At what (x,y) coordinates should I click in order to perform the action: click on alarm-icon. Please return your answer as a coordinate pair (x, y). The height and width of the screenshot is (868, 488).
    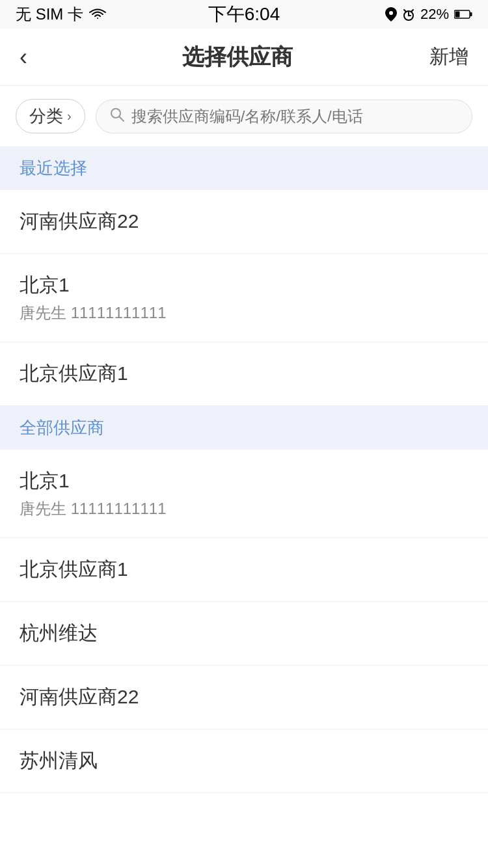
    Looking at the image, I should click on (409, 14).